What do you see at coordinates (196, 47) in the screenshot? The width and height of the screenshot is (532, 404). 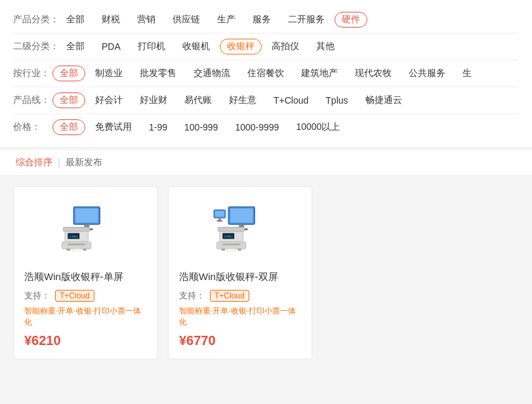 I see `filter-item-sub-cashier: 收银机` at bounding box center [196, 47].